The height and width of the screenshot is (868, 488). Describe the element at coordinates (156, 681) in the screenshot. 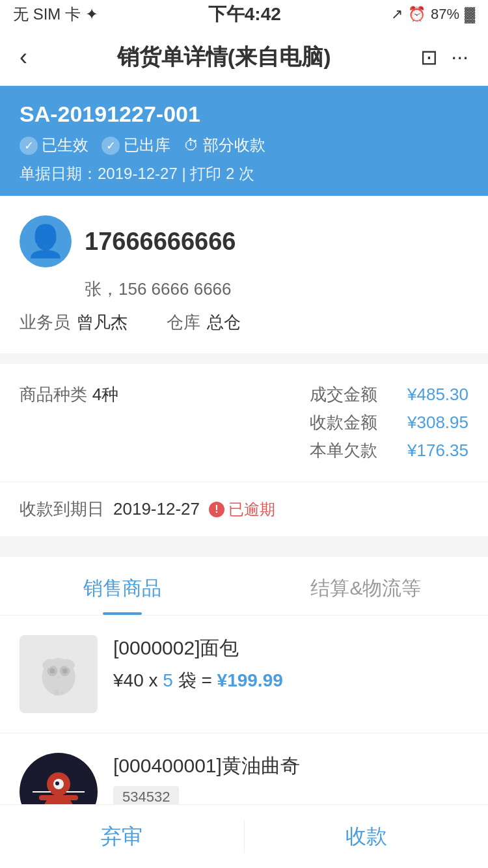

I see `price-x-1: x` at that location.